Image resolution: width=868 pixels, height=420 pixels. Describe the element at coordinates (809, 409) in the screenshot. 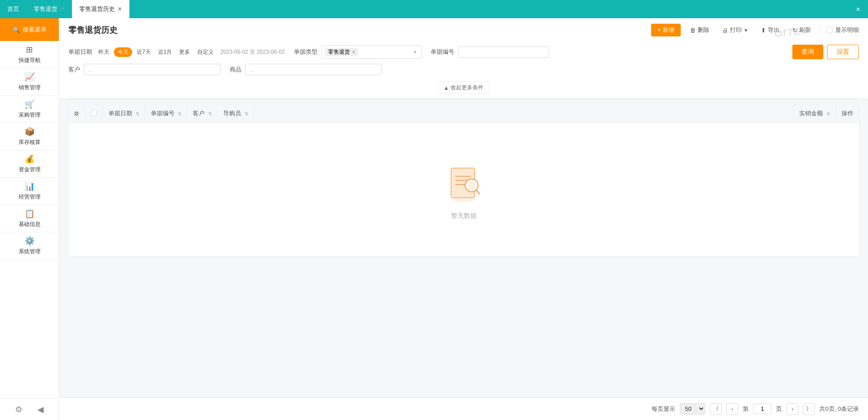

I see `last-page-btn: 》` at that location.